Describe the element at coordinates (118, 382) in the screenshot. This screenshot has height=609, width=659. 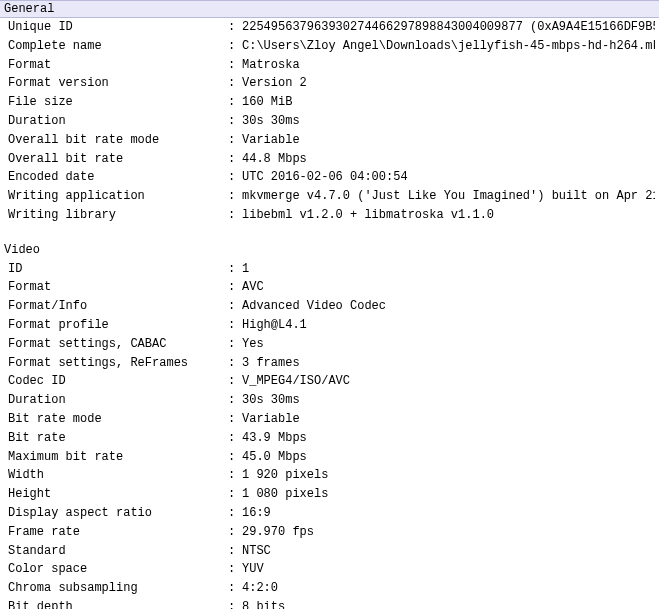
I see `property-key: Codec ID` at that location.